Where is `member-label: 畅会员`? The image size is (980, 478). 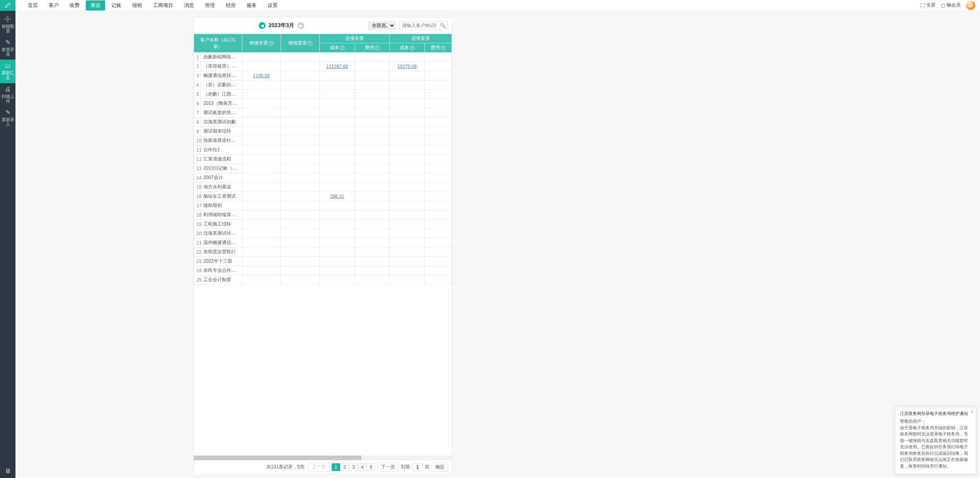
member-label: 畅会员 is located at coordinates (954, 5).